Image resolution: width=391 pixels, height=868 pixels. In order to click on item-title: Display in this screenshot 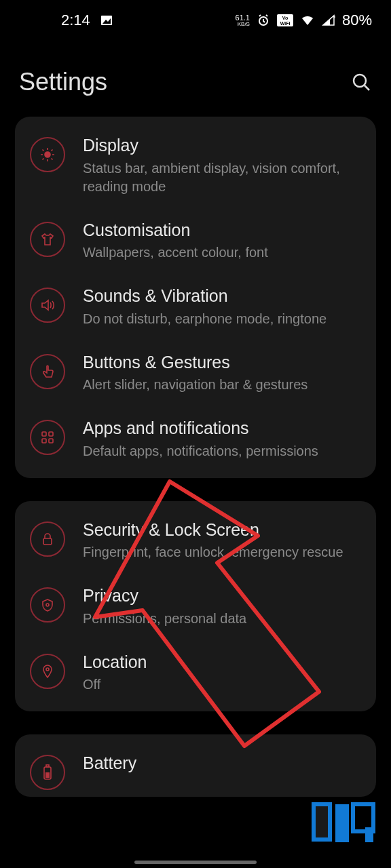, I will do `click(222, 145)`.